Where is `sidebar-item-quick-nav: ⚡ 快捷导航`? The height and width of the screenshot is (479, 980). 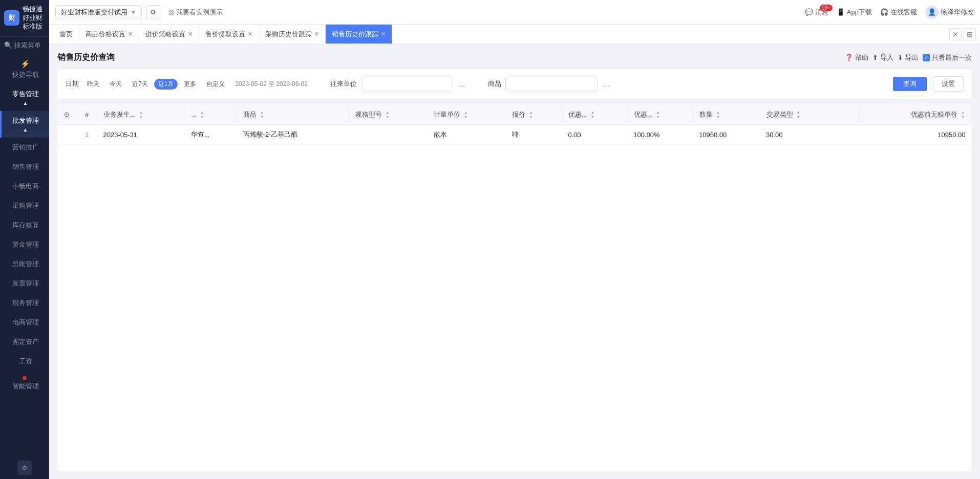 sidebar-item-quick-nav: ⚡ 快捷导航 is located at coordinates (25, 70).